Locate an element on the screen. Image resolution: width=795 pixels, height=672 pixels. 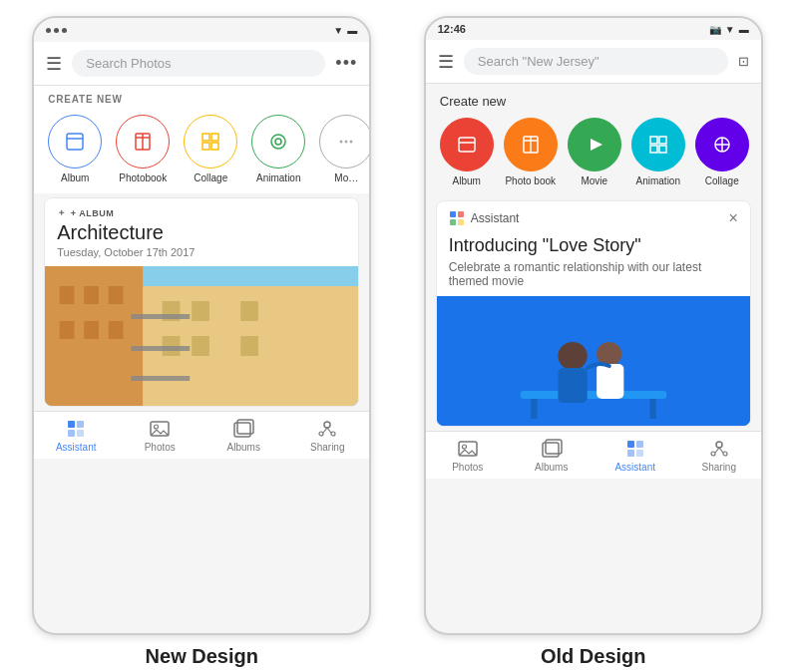
hamburger-icon: ☰ is located at coordinates (54, 64).